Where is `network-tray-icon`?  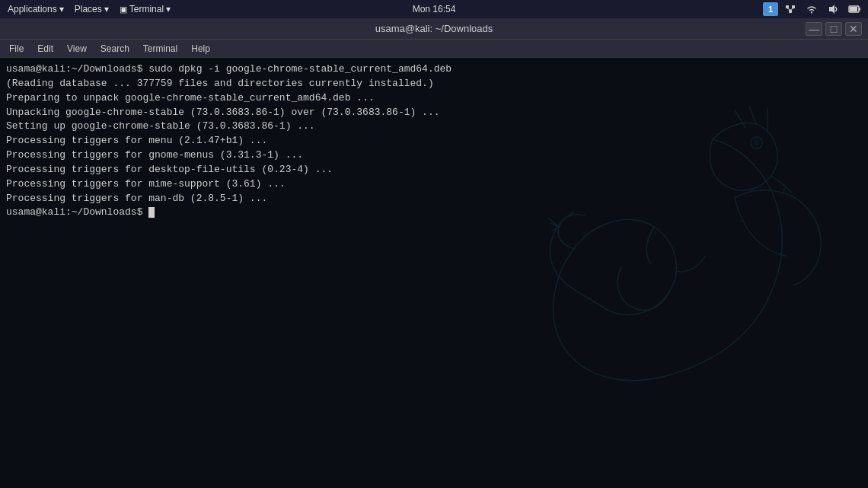
network-tray-icon is located at coordinates (790, 9).